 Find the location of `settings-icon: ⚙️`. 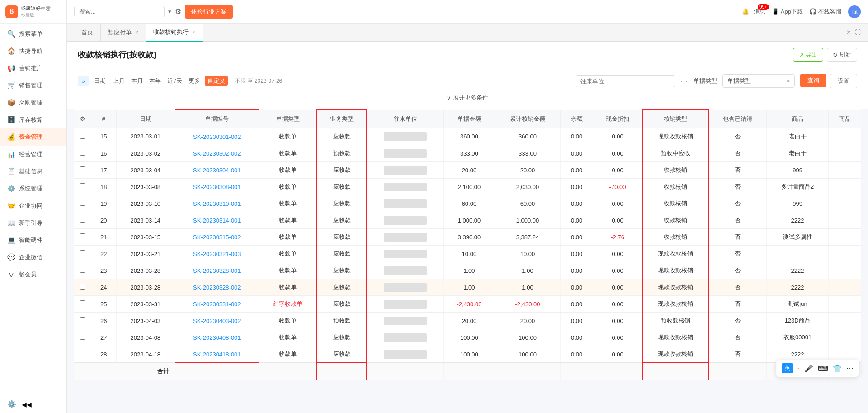

settings-icon: ⚙️ is located at coordinates (12, 404).